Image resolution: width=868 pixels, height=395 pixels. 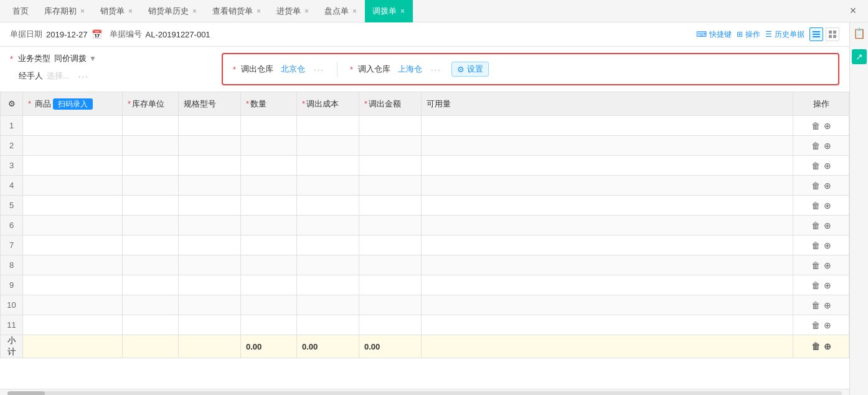 What do you see at coordinates (306, 11) in the screenshot?
I see `tab-close-purchase: ×` at bounding box center [306, 11].